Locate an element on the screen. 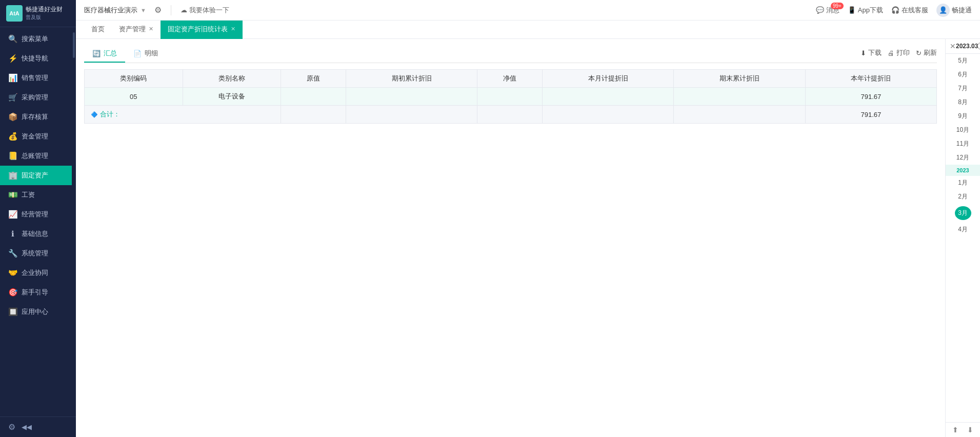 This screenshot has width=980, height=437. download-icon: 📱 is located at coordinates (852, 10).